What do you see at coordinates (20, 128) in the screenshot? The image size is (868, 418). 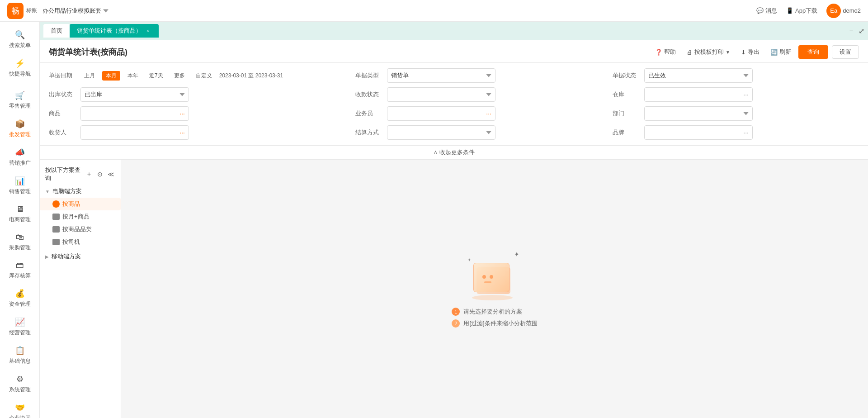 I see `sidebar-item-wholesale: 📦 批发管理` at bounding box center [20, 128].